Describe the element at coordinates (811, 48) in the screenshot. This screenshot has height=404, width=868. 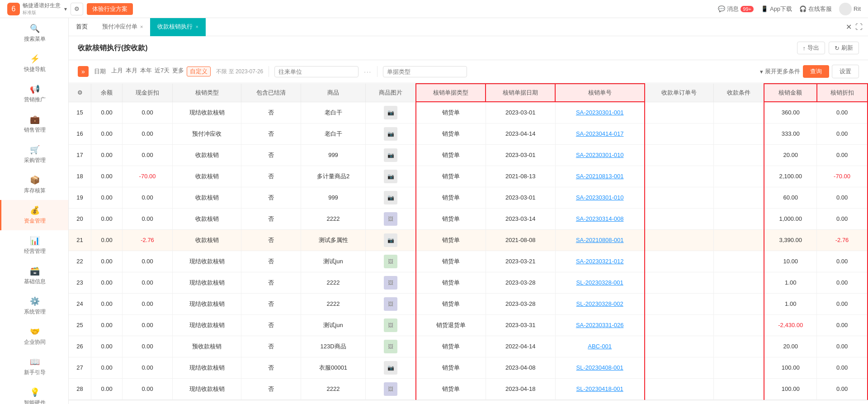
I see `export-button: ↑ 导出` at that location.